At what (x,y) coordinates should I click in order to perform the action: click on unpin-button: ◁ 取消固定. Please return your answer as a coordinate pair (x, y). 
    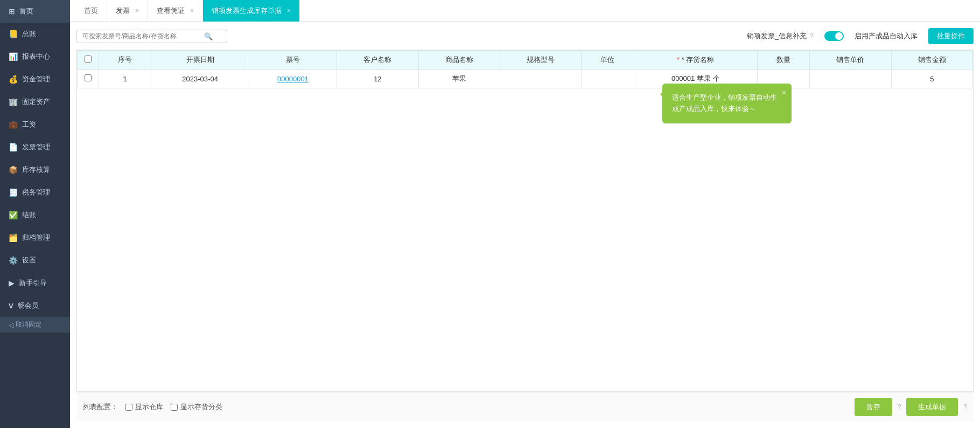
    Looking at the image, I should click on (35, 325).